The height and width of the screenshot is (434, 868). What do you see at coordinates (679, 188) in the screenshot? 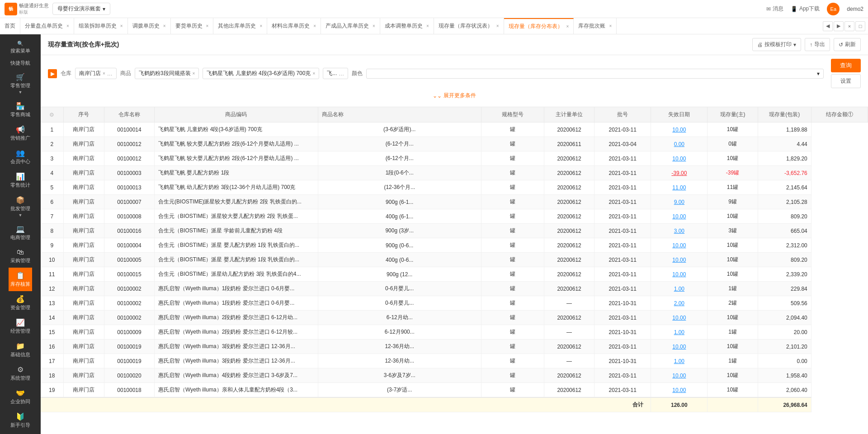
I see `qty-main-link: 11.00` at bounding box center [679, 188].